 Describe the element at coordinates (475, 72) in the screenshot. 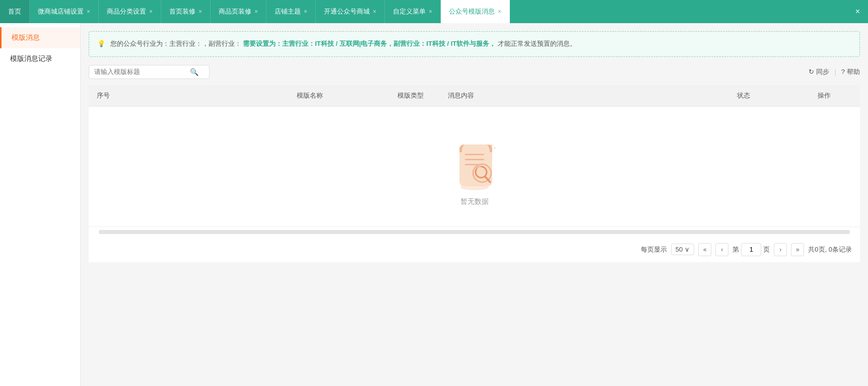

I see `search-bar: 🔍 ↻ 同步 | ? 帮助` at that location.